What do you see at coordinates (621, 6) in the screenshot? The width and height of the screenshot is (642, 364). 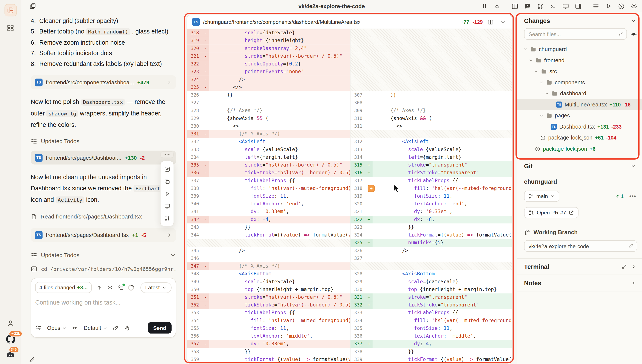 I see `help-icon` at bounding box center [621, 6].